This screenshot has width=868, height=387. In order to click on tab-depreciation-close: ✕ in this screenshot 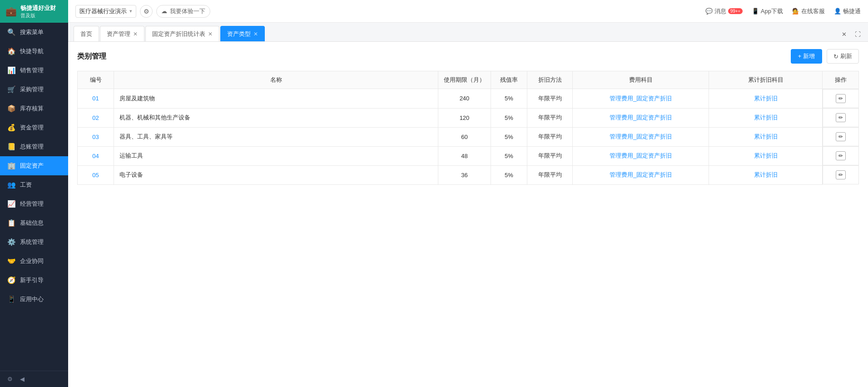, I will do `click(210, 34)`.